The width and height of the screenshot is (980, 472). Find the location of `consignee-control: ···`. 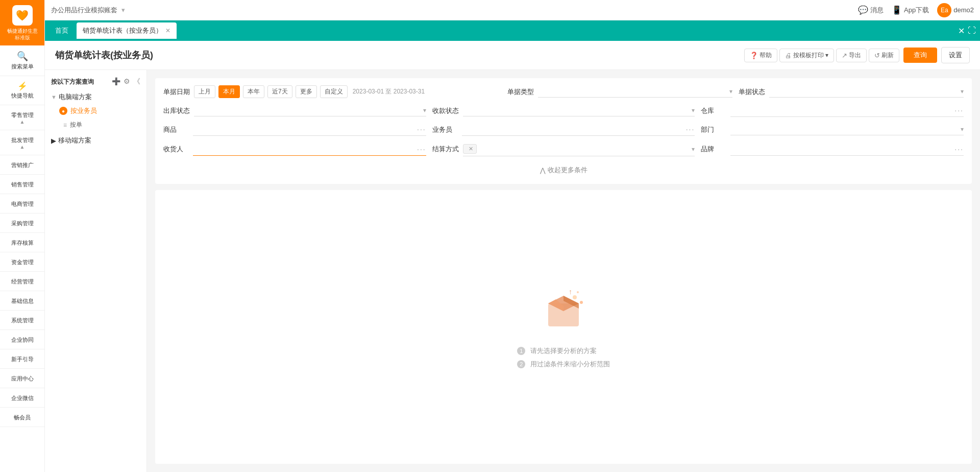

consignee-control: ··· is located at coordinates (309, 149).